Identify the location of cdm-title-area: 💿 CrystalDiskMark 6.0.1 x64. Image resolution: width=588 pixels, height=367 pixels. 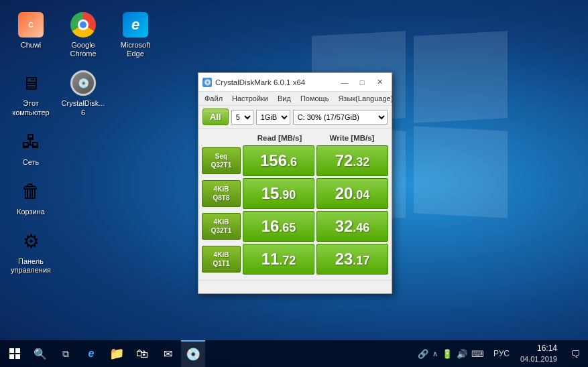
(253, 82).